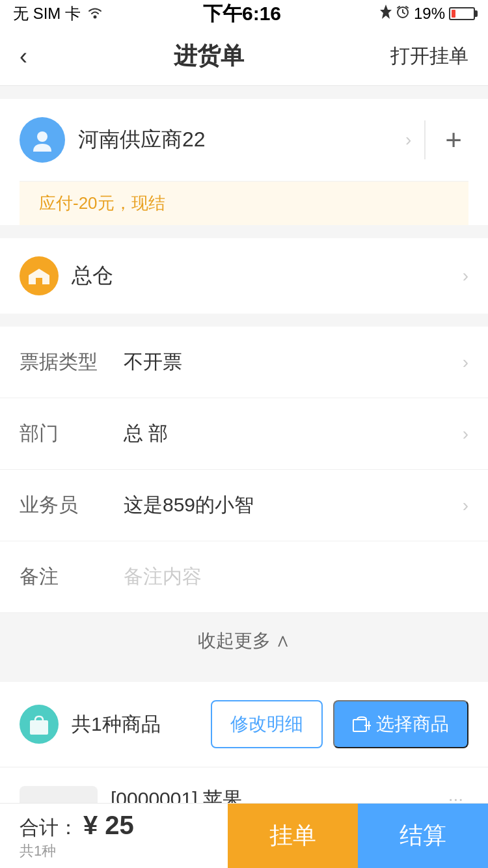  What do you see at coordinates (409, 140) in the screenshot?
I see `supplier-chevron-icon: ›` at bounding box center [409, 140].